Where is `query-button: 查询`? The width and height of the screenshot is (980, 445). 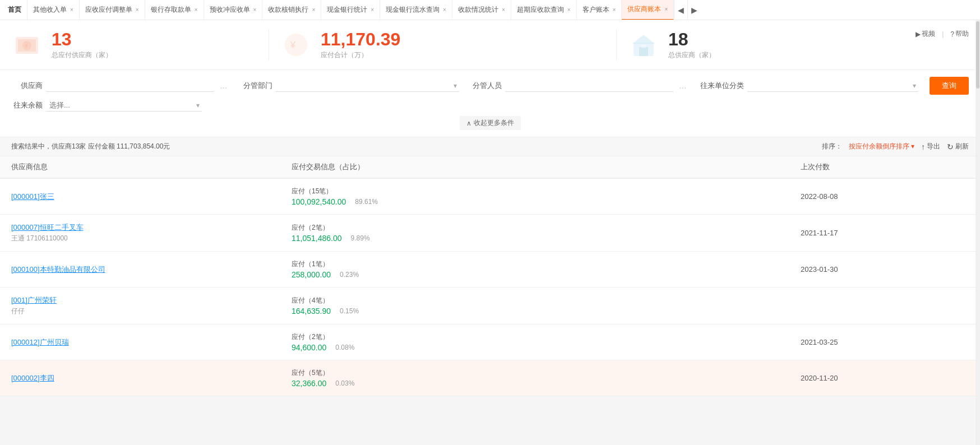
query-button: 查询 is located at coordinates (949, 86).